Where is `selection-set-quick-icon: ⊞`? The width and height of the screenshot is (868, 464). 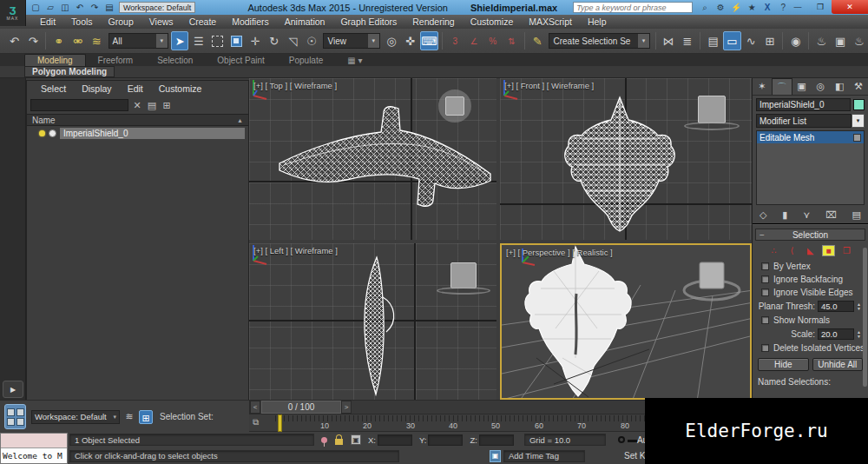
selection-set-quick-icon: ⊞ is located at coordinates (146, 417).